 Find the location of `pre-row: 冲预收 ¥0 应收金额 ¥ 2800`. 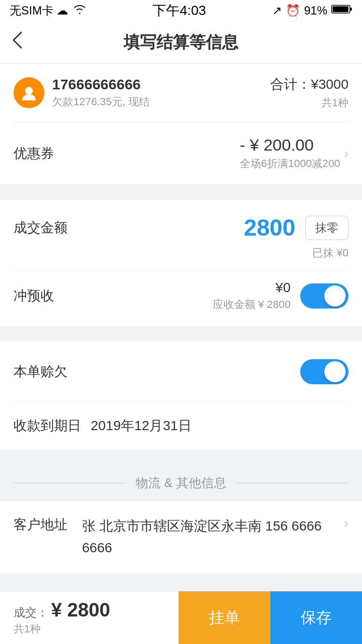

pre-row: 冲预收 ¥0 应收金额 ¥ 2800 is located at coordinates (181, 298).